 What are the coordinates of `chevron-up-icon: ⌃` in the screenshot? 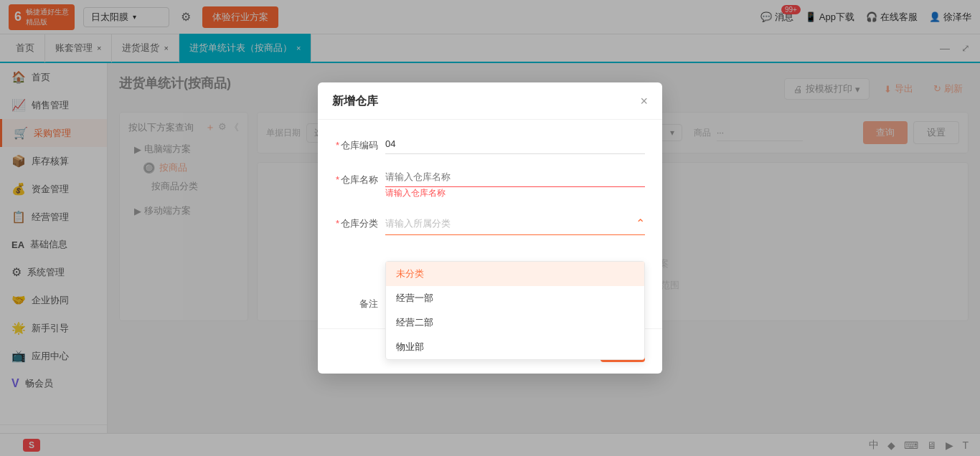 It's located at (640, 224).